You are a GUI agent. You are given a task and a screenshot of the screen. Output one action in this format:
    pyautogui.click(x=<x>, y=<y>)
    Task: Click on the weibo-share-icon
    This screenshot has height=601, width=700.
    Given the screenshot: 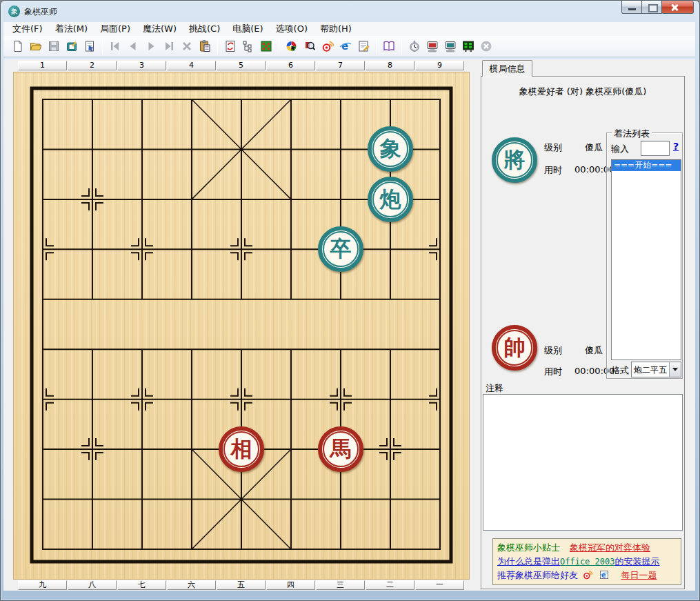 What is the action you would take?
    pyautogui.click(x=588, y=577)
    